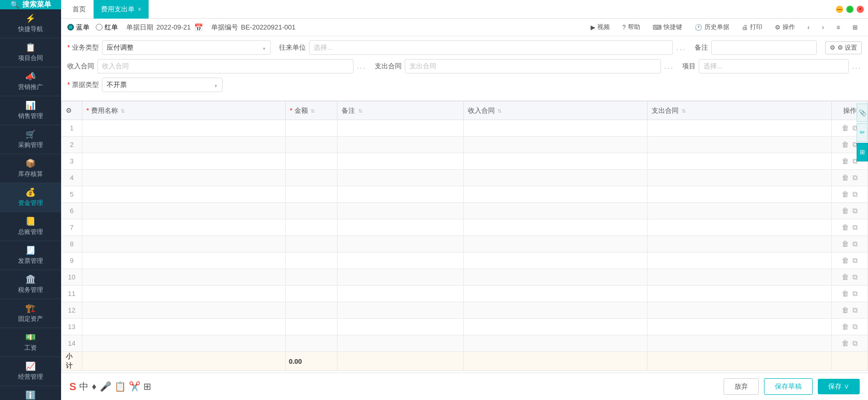 The image size is (868, 400). I want to click on col-income-contract-header: 收入合同 ⇅, so click(555, 111).